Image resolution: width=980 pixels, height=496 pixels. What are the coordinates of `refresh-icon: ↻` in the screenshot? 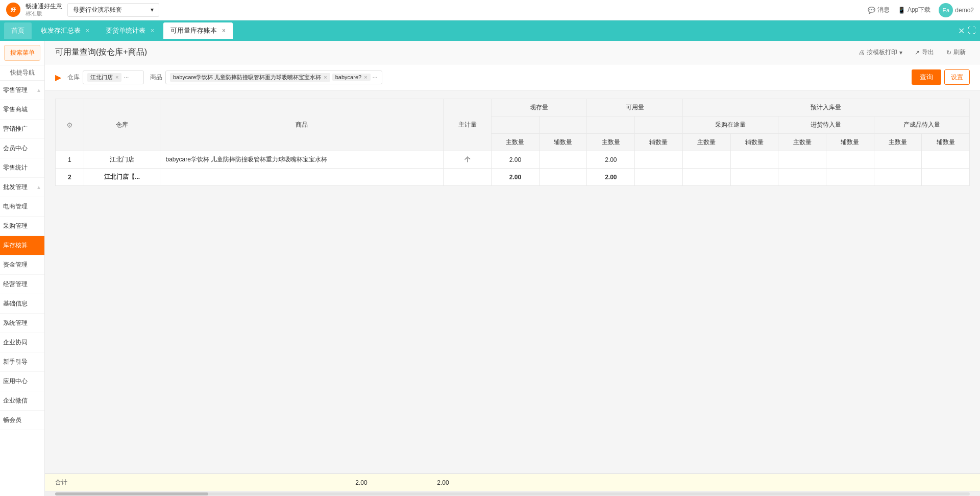 It's located at (949, 53).